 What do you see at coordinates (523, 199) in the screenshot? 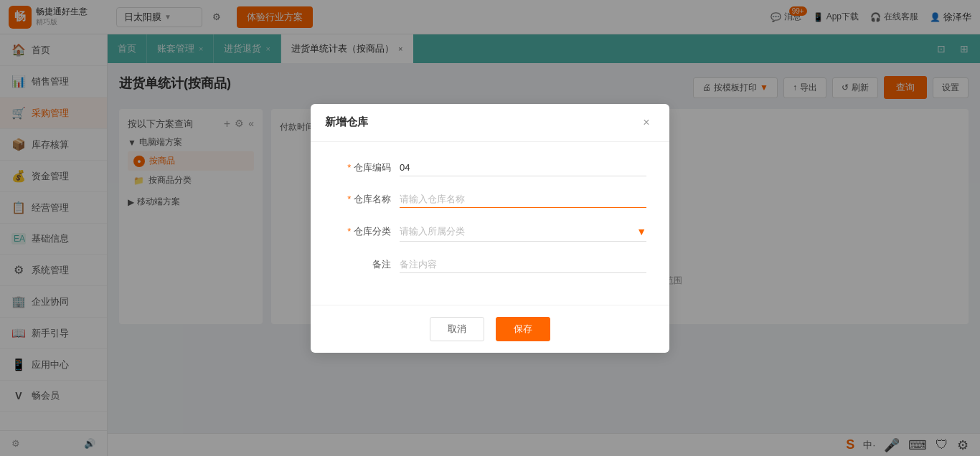
I see `name-input` at bounding box center [523, 199].